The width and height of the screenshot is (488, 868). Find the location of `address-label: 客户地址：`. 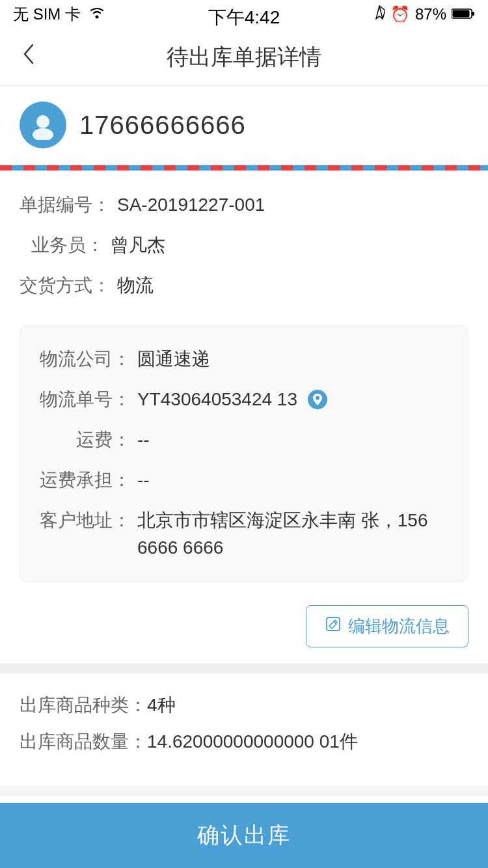

address-label: 客户地址： is located at coordinates (85, 521).